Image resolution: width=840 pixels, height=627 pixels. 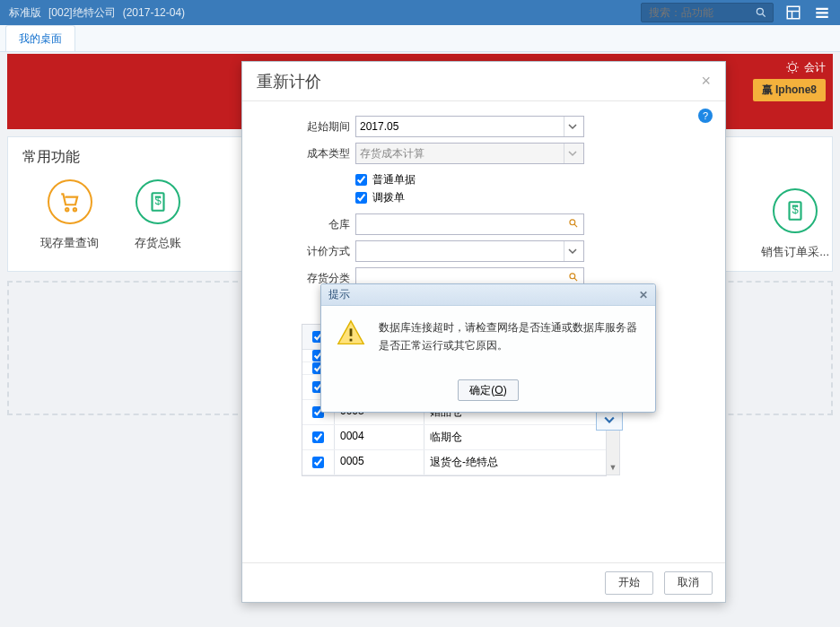 I want to click on row-name: 临期仓, so click(x=515, y=438).